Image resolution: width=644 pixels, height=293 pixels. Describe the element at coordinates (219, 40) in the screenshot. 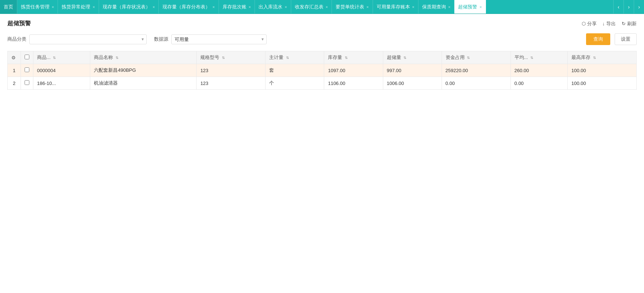

I see `datasource-select: 可用量 库存量` at that location.